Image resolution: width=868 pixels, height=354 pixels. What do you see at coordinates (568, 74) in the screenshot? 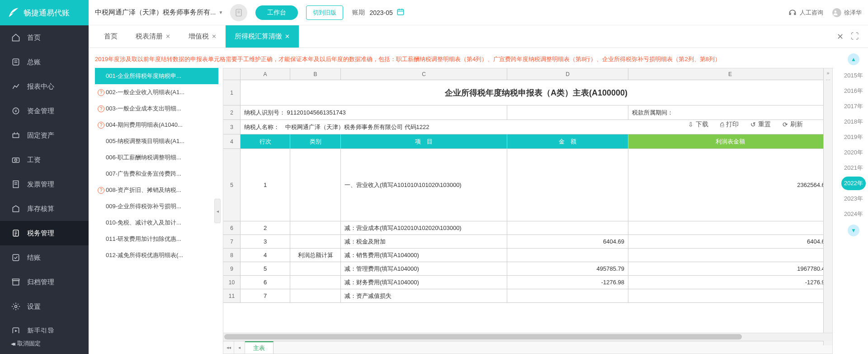
I see `col-header-D: D` at bounding box center [568, 74].